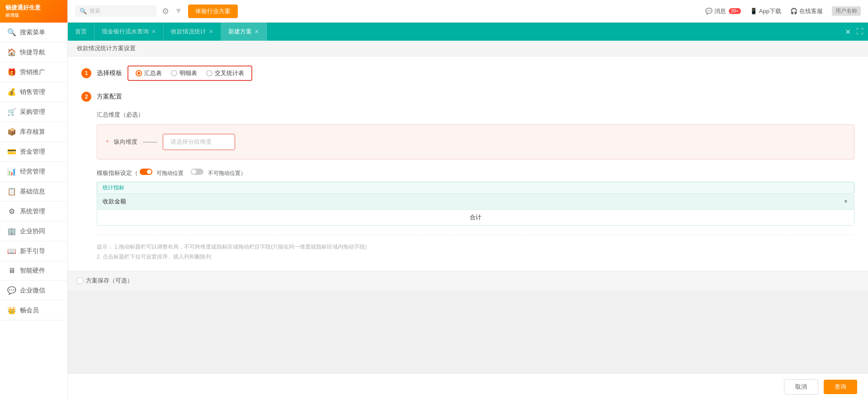 Image resolution: width=868 pixels, height=400 pixels. Describe the element at coordinates (476, 203) in the screenshot. I see `metrics-grid: 统计指标 收款金额 ▼ 合计` at that location.